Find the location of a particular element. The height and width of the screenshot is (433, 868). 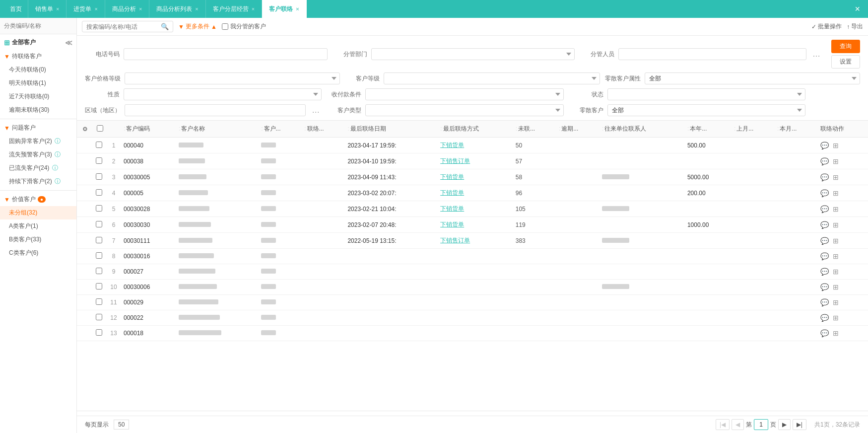

retail-attr-select: 全部 is located at coordinates (752, 78).